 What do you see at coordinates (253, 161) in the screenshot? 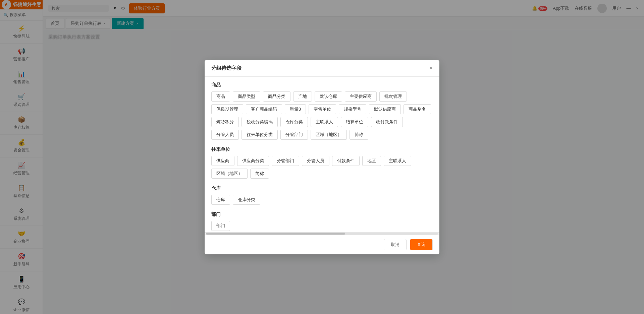
I see `field-tag: 供应商分类` at bounding box center [253, 161].